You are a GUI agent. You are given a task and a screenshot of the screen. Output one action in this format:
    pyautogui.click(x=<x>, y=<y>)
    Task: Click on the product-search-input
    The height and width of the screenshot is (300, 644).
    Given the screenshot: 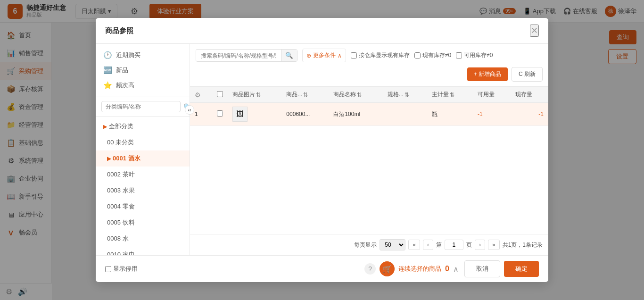 What is the action you would take?
    pyautogui.click(x=239, y=56)
    